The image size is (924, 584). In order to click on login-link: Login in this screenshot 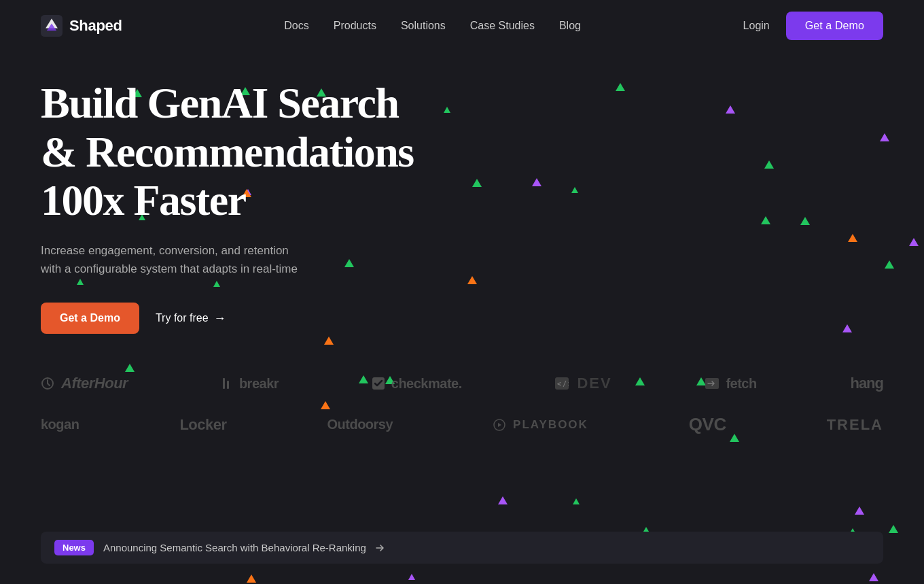, I will do `click(757, 26)`.